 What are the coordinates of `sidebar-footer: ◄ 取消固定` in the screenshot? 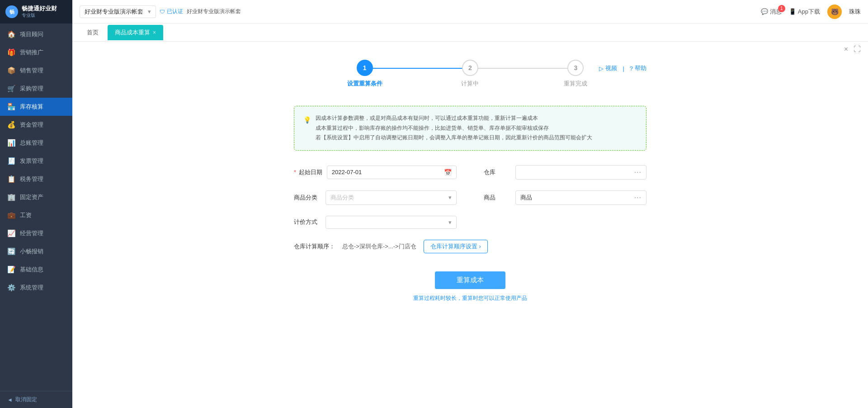 It's located at (36, 399).